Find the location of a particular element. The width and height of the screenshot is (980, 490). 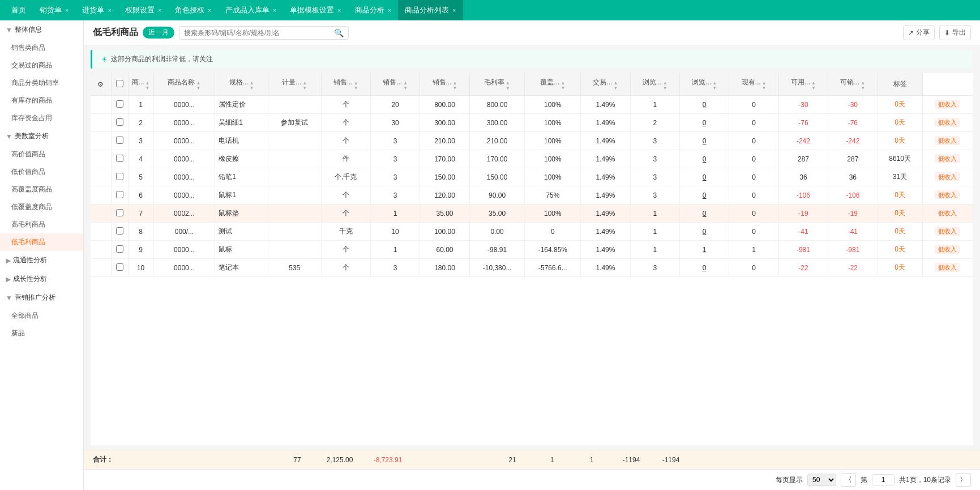

row-browse2: 0 is located at coordinates (754, 159).